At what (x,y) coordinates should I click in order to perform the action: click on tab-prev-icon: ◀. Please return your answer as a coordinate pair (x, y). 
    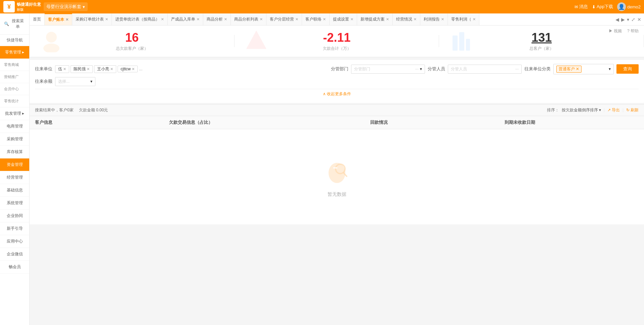
    Looking at the image, I should click on (617, 20).